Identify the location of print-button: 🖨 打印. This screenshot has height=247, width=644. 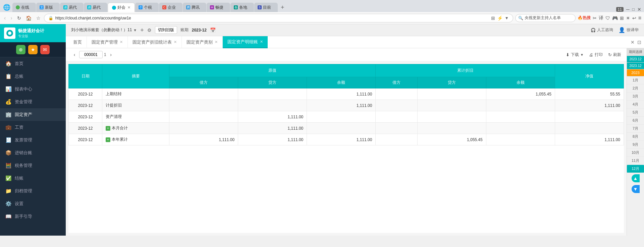
(596, 55).